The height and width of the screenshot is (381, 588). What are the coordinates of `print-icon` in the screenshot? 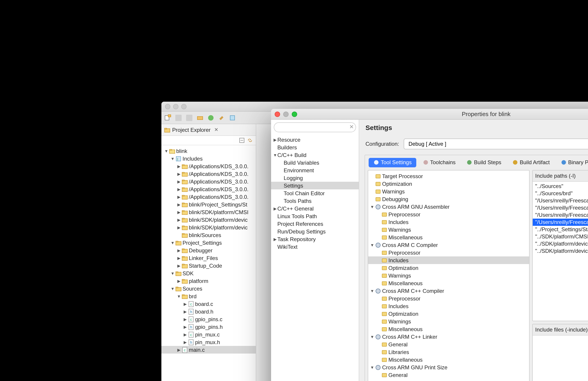 It's located at (200, 118).